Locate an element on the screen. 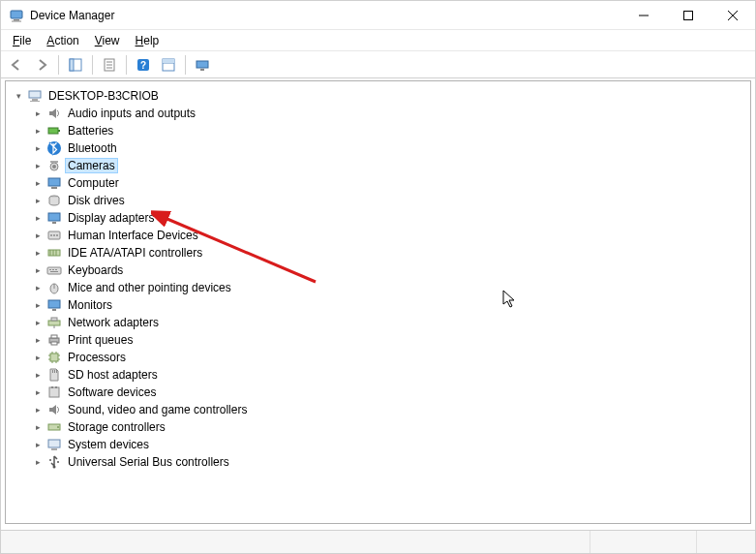 The width and height of the screenshot is (756, 554). properties-button is located at coordinates (109, 65).